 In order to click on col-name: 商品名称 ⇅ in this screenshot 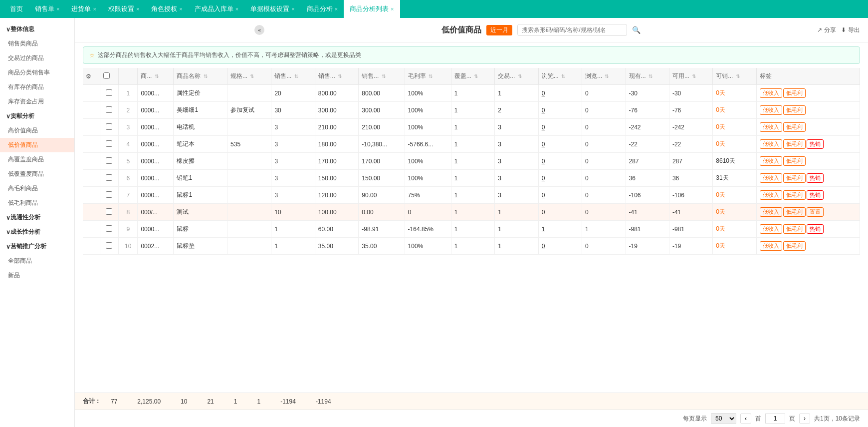, I will do `click(201, 76)`.